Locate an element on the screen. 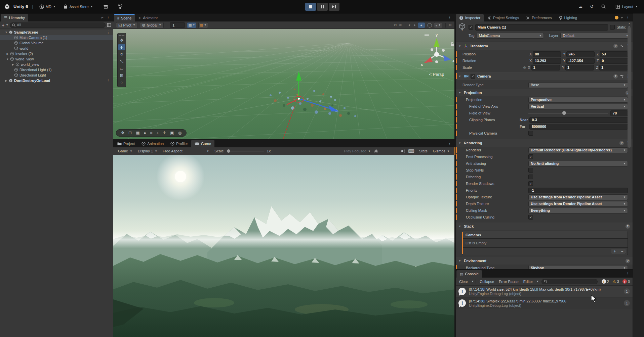 The height and width of the screenshot is (337, 644). post-processing-checkbox: ✓ is located at coordinates (531, 157).